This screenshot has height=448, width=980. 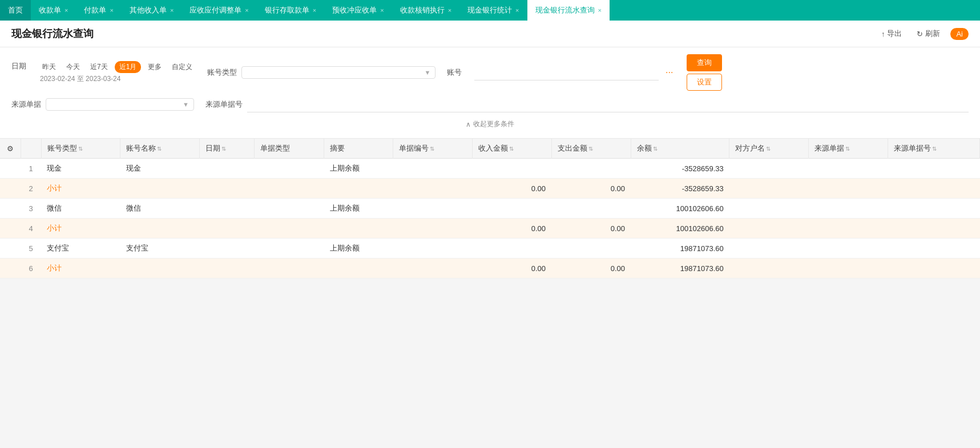 I want to click on th-date: 日期⇅, so click(x=227, y=148).